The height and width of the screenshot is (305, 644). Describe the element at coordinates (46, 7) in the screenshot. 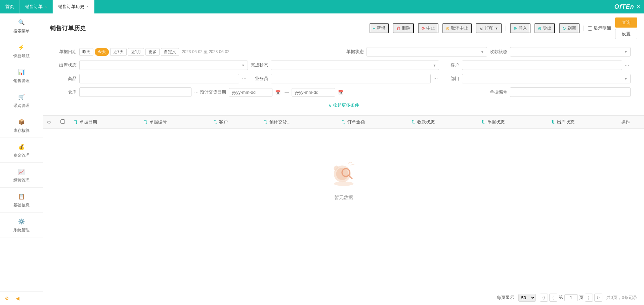

I see `tab-sales-order-close: ×` at that location.